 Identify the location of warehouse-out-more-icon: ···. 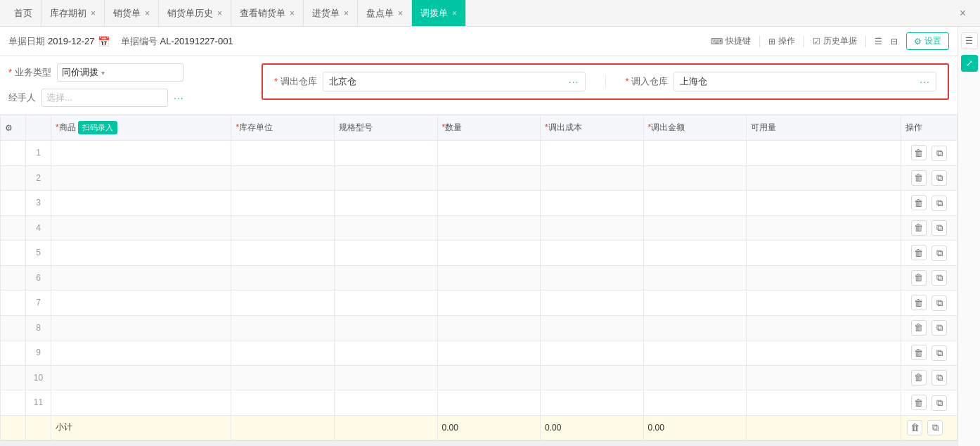
(574, 82).